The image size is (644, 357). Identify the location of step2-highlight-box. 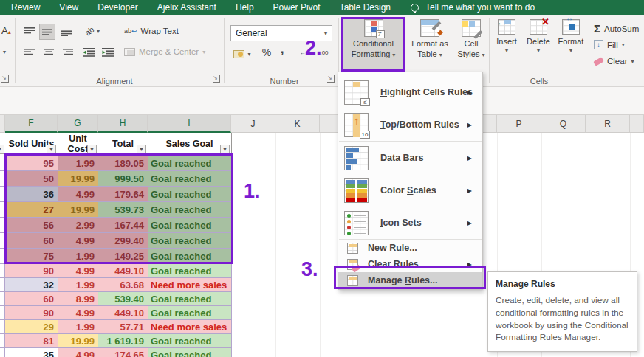
(373, 44).